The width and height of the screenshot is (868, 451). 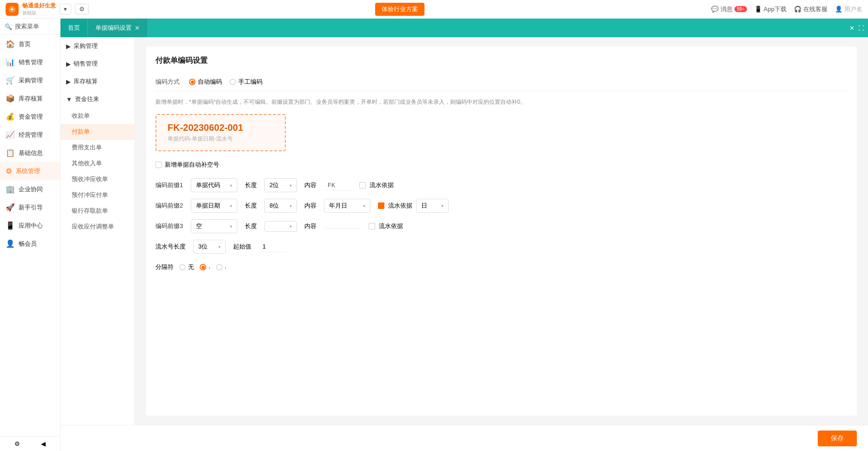 I want to click on system-icon: ⚙, so click(x=9, y=171).